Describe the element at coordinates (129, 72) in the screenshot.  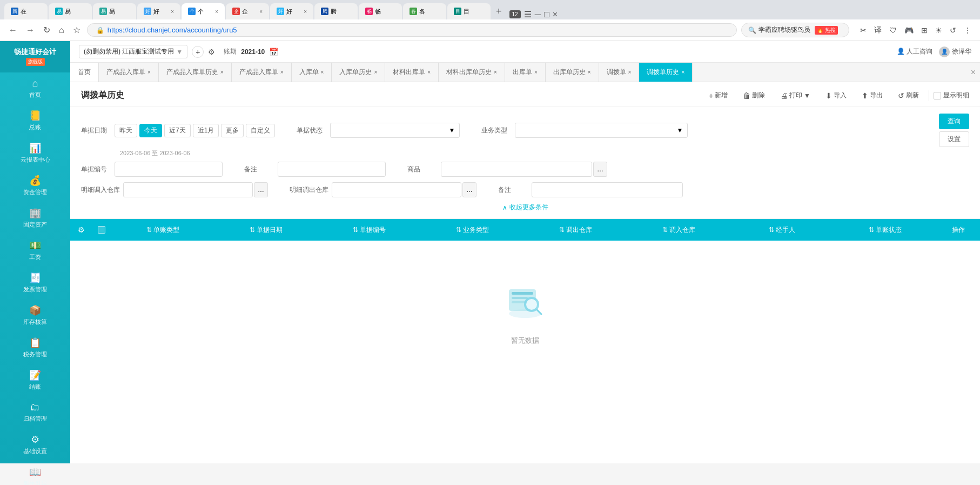
I see `page-tab-prod-in: 产成品入库单 ×` at that location.